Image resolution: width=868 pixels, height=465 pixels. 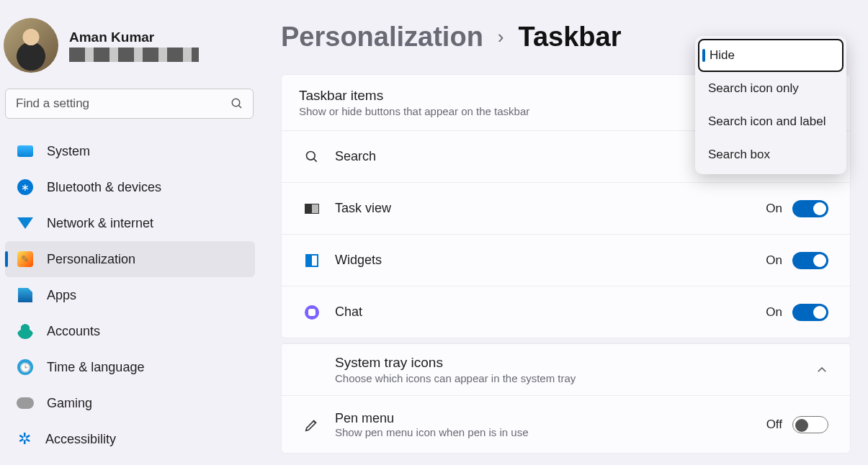 I want to click on row-label: Task view, so click(x=363, y=209).